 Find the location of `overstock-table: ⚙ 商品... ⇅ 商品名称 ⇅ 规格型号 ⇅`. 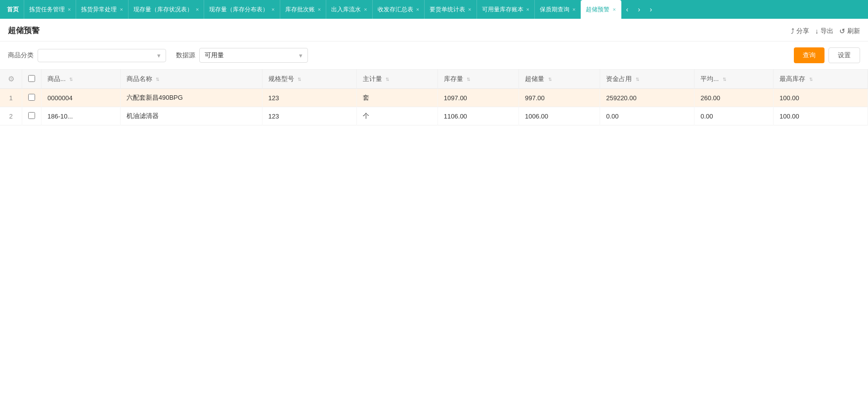

overstock-table: ⚙ 商品... ⇅ 商品名称 ⇅ 规格型号 ⇅ is located at coordinates (434, 98).